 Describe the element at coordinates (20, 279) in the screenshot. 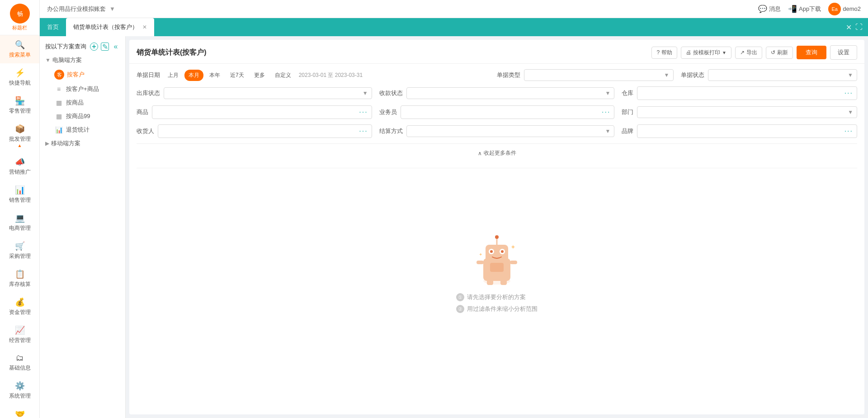

I see `sidebar-item-inventory: 📋 库存核算` at that location.